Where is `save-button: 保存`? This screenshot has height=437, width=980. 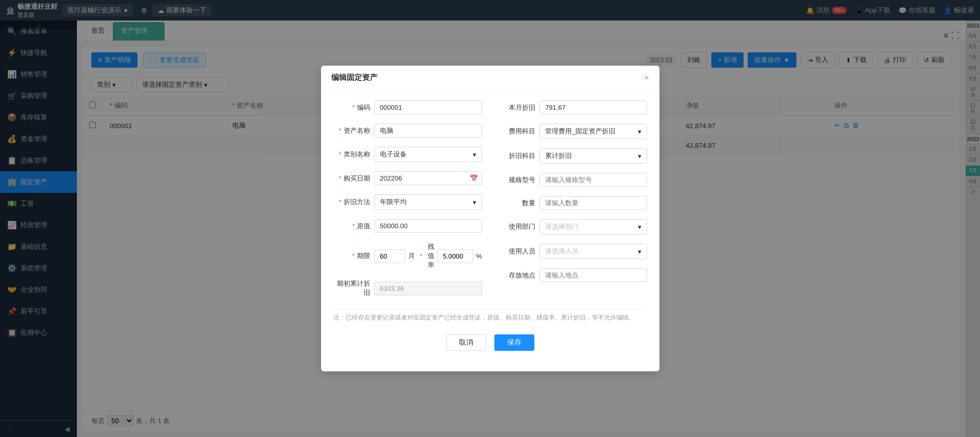
save-button: 保存 is located at coordinates (514, 343).